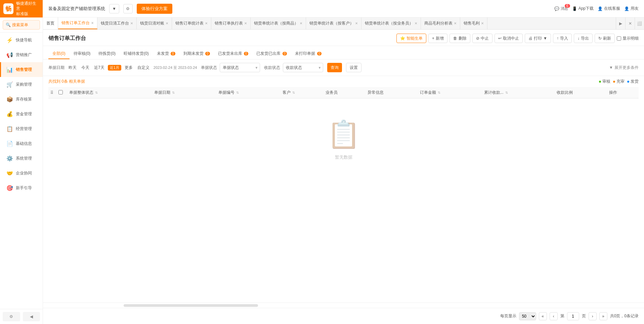 The image size is (644, 324). I want to click on tab-sales-stats-close: ✕, so click(206, 24).